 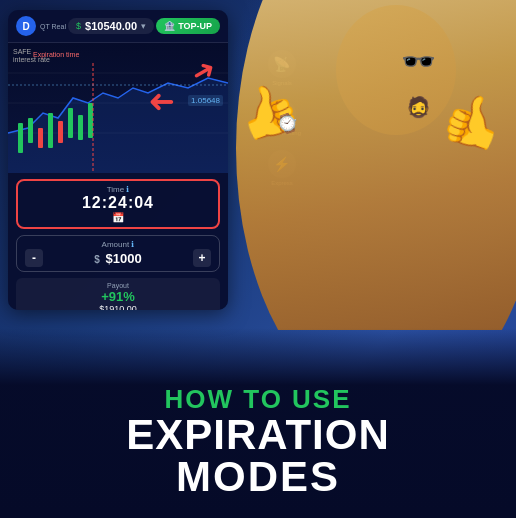 I want to click on time-value: 12:24:04, so click(x=118, y=203).